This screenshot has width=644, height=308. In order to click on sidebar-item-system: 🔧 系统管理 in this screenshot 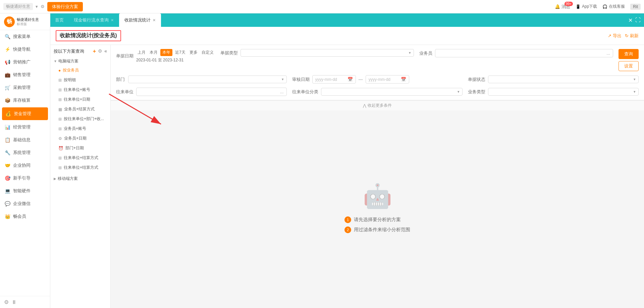, I will do `click(25, 153)`.